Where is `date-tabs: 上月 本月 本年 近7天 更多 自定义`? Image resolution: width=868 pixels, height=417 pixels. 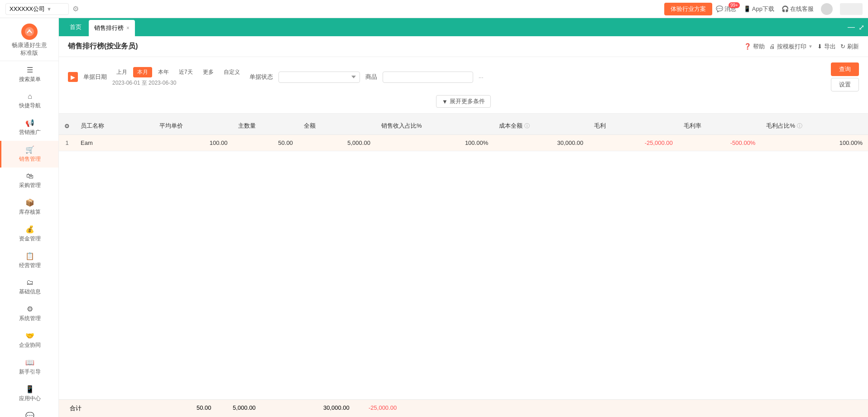 date-tabs: 上月 本月 本年 近7天 更多 自定义 is located at coordinates (178, 72).